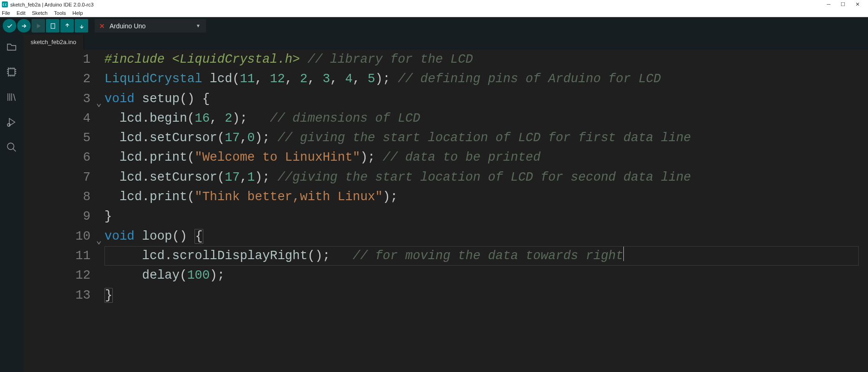 Image resolution: width=868 pixels, height=372 pixels. I want to click on line-number: 10⌄, so click(57, 236).